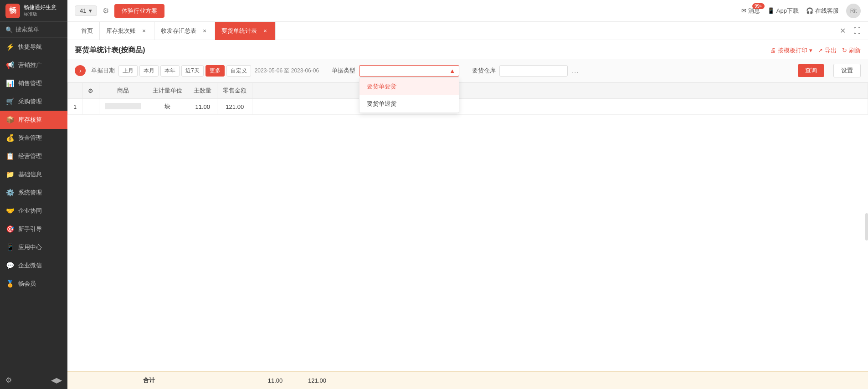 The image size is (868, 389). What do you see at coordinates (128, 71) in the screenshot?
I see `last-month-btn: 上月` at bounding box center [128, 71].